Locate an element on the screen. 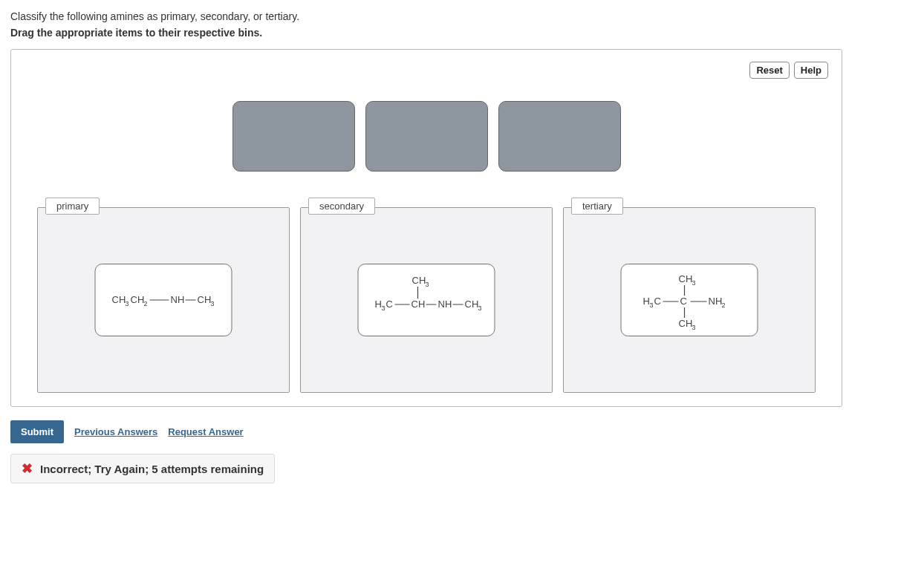 The height and width of the screenshot is (577, 924). top-controls: Reset Help is located at coordinates (426, 70).